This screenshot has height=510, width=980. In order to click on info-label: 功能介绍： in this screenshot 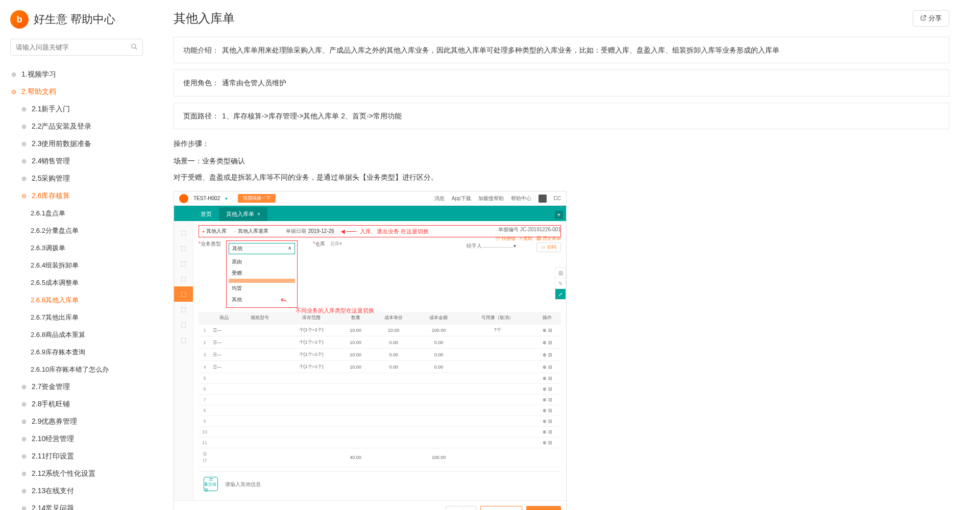, I will do `click(201, 50)`.